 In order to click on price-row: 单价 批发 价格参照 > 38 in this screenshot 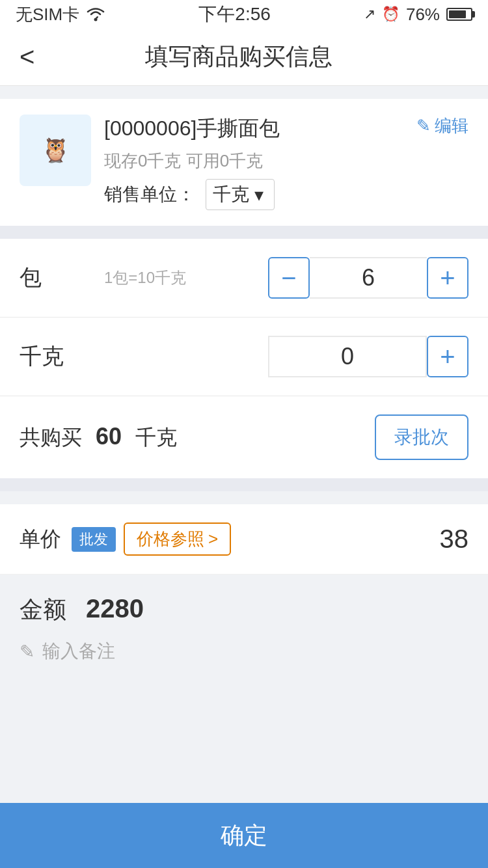, I will do `click(244, 539)`.